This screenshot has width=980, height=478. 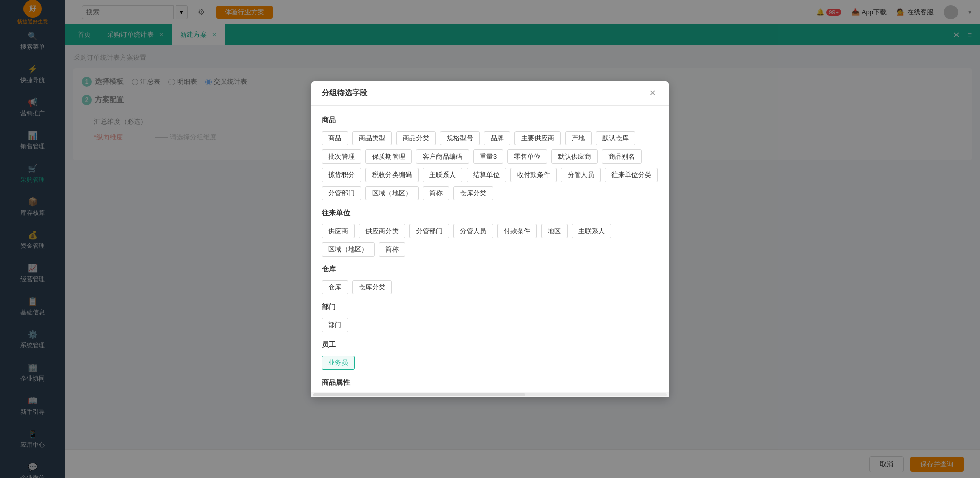 I want to click on field-chip-partner-1: 供应商分类, so click(x=382, y=231).